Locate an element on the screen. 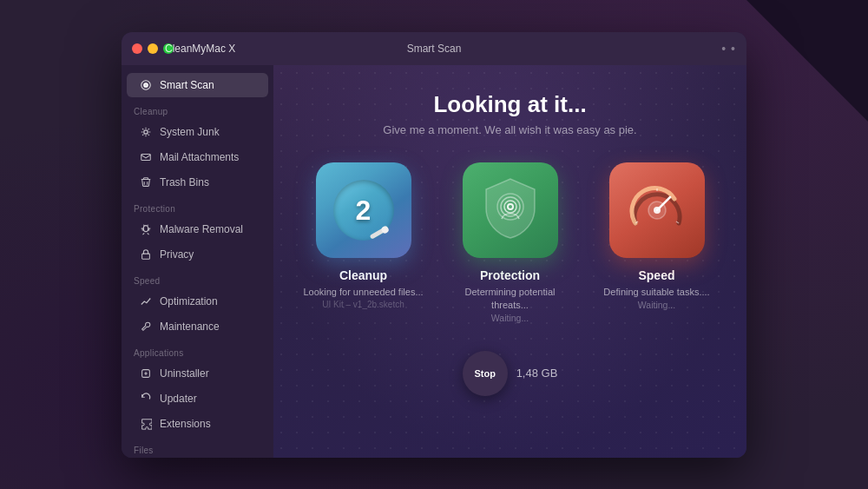 This screenshot has width=868, height=489. sidebar-item-optimization: Optimization is located at coordinates (198, 301).